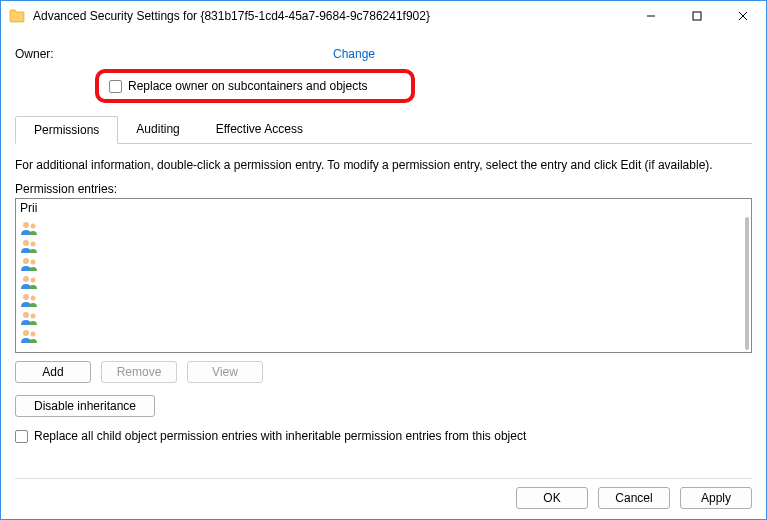  Describe the element at coordinates (384, 130) in the screenshot. I see `tabs: Permissions Auditing Effective Access` at that location.